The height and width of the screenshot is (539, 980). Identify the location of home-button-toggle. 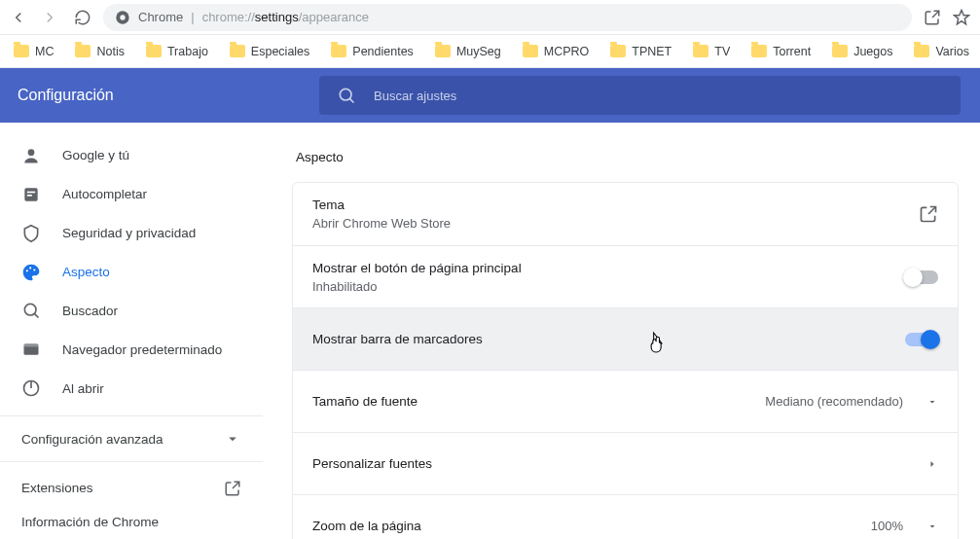
(922, 277).